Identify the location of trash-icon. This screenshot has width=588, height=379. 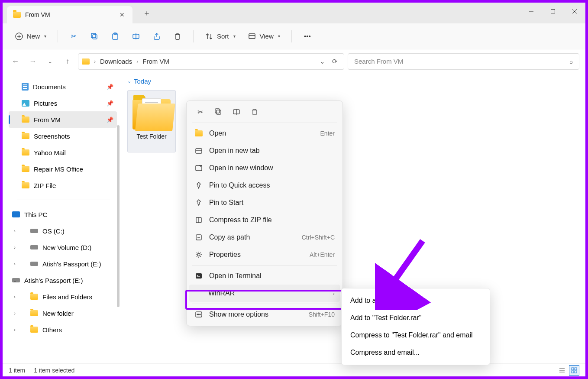
(255, 112).